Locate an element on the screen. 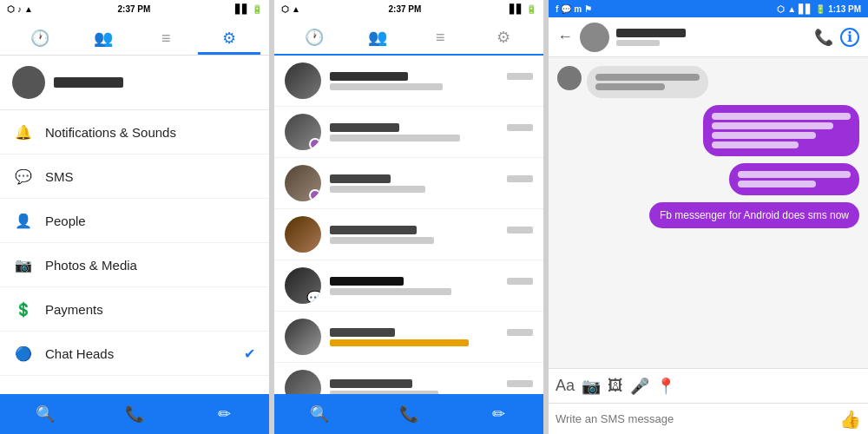  bell-icon: 🔔 is located at coordinates (23, 132).